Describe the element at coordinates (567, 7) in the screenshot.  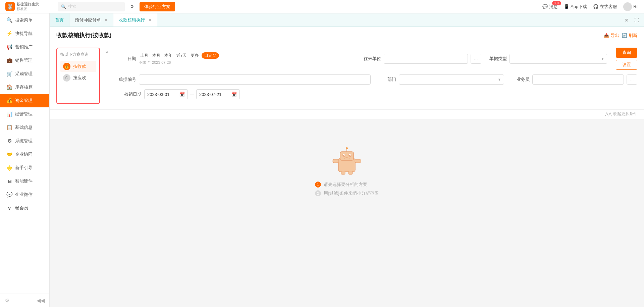
I see `app-download-icon: 📱` at that location.